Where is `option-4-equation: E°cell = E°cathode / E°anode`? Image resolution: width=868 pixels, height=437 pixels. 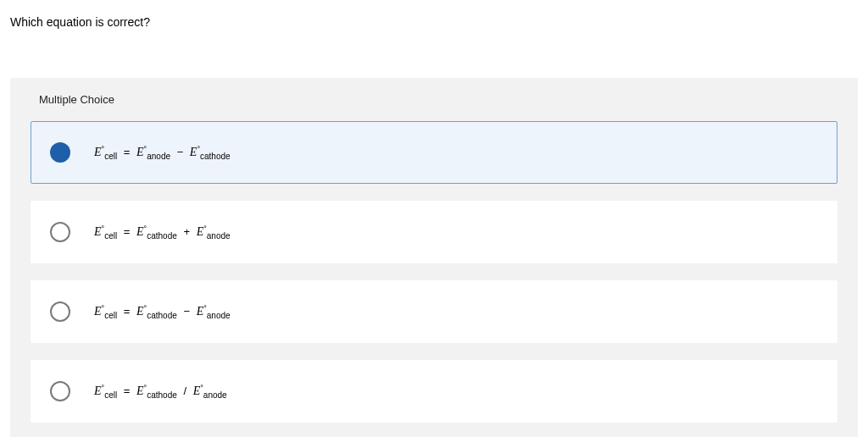
option-4-equation: E°cell = E°cathode / E°anode is located at coordinates (161, 391).